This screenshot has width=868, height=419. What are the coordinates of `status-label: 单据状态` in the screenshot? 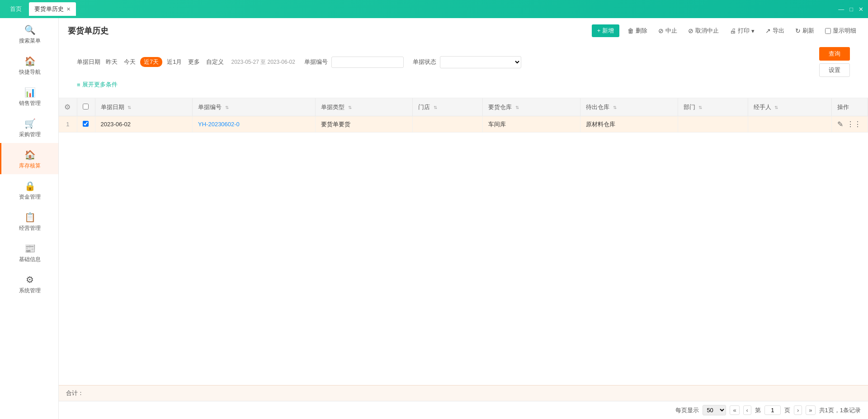 It's located at (425, 62).